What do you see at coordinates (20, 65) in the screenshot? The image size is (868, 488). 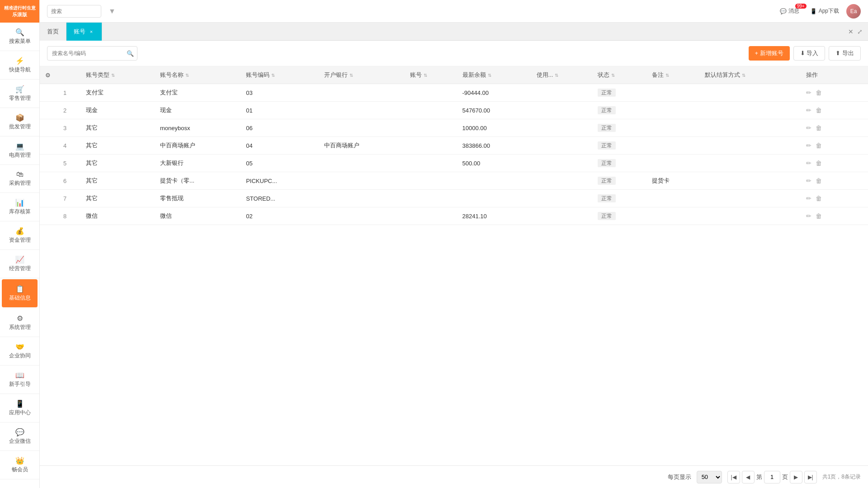 I see `sidebar-item-quick-nav: ⚡ 快捷导航` at bounding box center [20, 65].